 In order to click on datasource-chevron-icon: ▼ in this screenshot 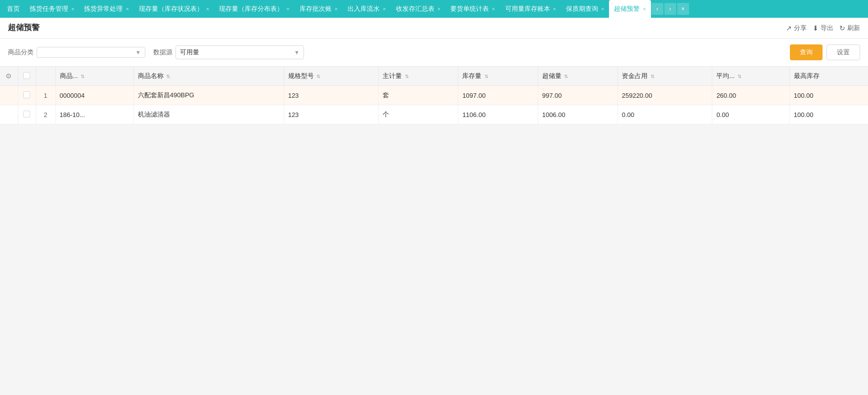, I will do `click(297, 52)`.